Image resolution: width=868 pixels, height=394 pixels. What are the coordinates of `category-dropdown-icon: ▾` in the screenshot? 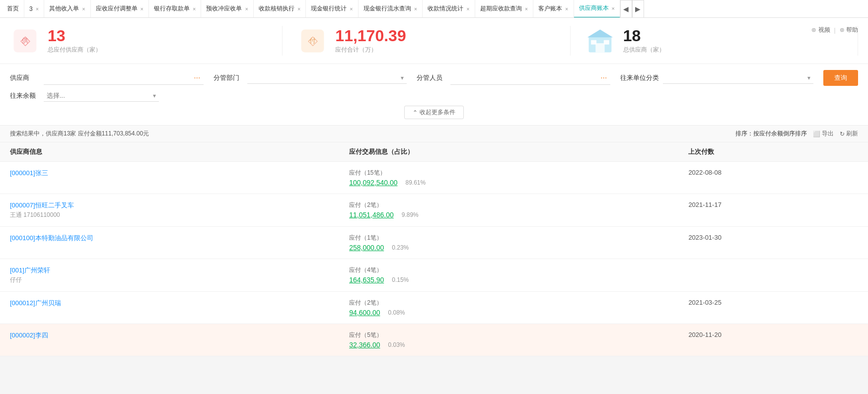 It's located at (809, 78).